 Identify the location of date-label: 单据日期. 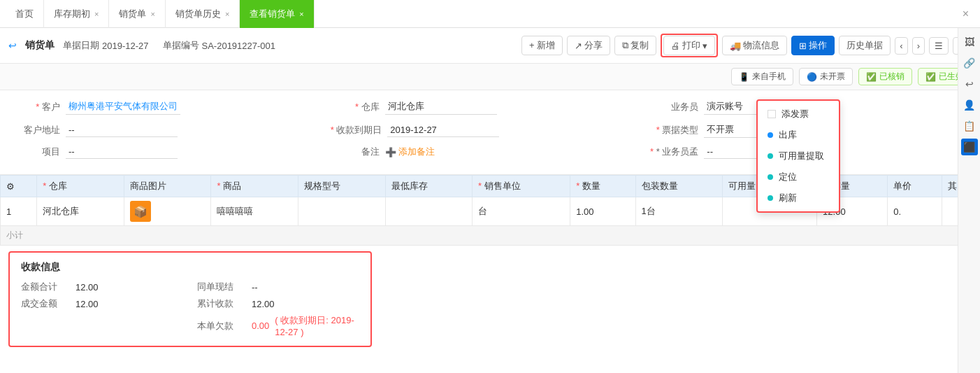
(81, 45).